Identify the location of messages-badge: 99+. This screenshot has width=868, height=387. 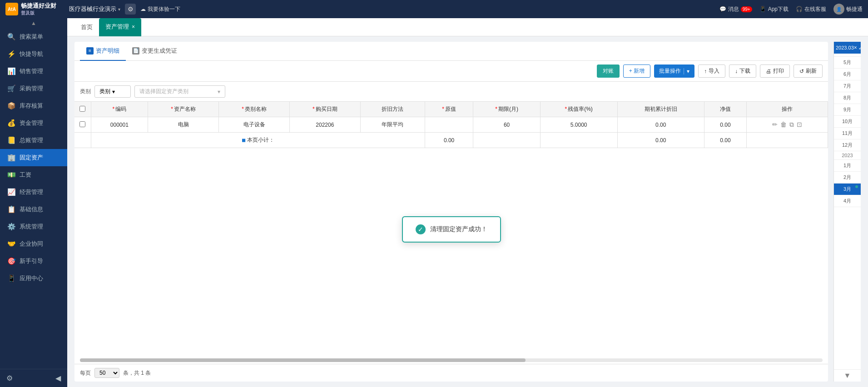
(747, 9).